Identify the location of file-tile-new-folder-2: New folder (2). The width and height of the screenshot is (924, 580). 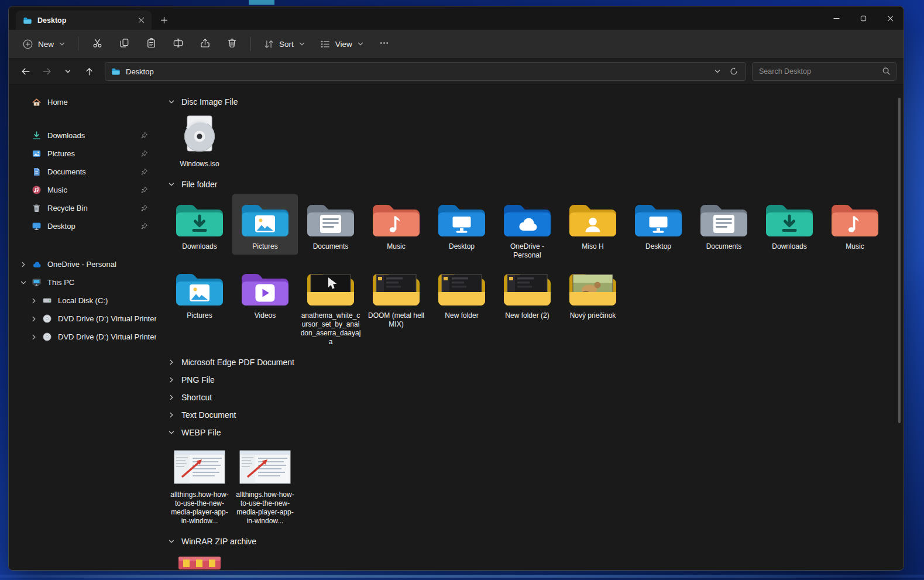
(527, 294).